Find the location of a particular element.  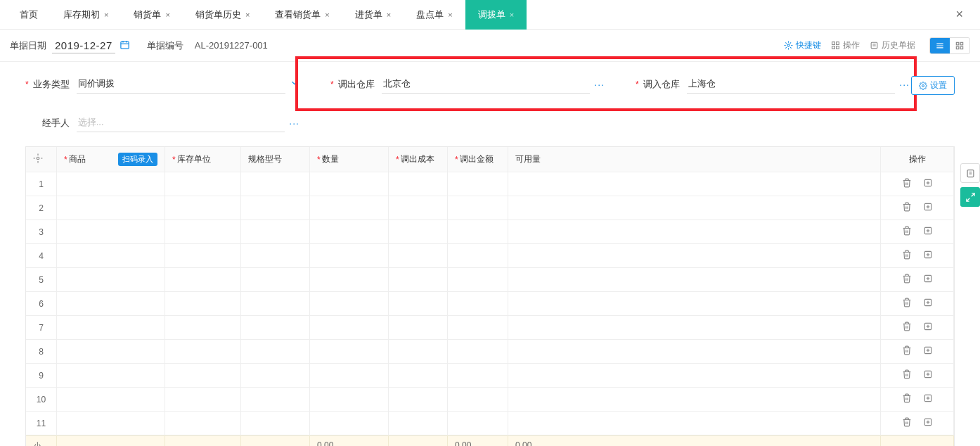

grid-view-icon is located at coordinates (960, 46).